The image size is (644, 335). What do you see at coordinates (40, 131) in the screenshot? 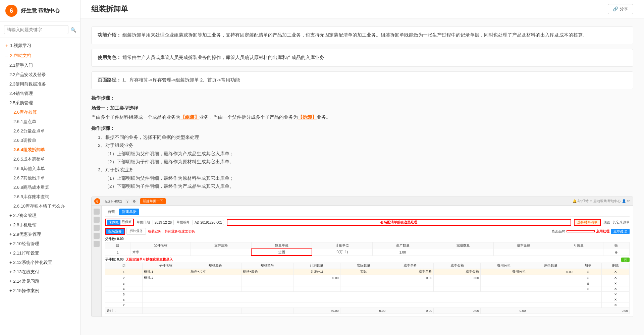
I see `nav-item-2-6-2: 2.6.2分量盘点单` at bounding box center [40, 131].